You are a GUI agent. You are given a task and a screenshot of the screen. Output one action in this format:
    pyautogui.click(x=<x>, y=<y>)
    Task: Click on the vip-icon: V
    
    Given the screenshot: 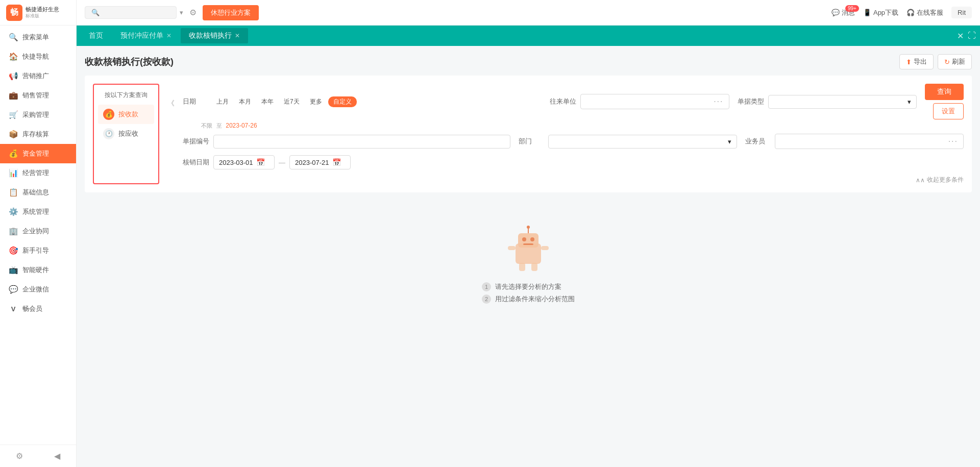 What is the action you would take?
    pyautogui.click(x=13, y=309)
    